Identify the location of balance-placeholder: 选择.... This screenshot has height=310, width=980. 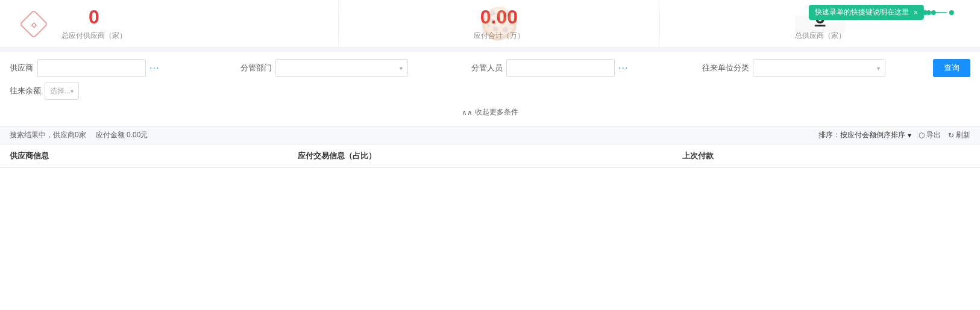
(60, 91).